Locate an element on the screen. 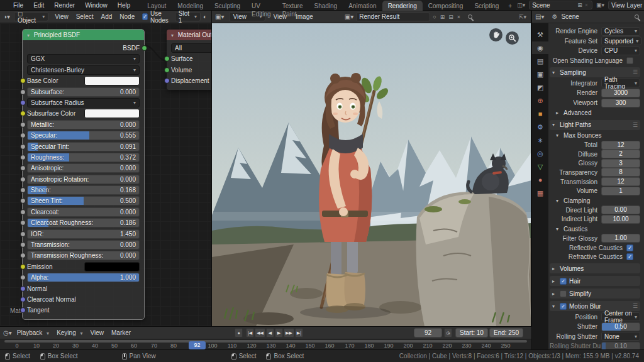  surface-input-socket is located at coordinates (167, 59).